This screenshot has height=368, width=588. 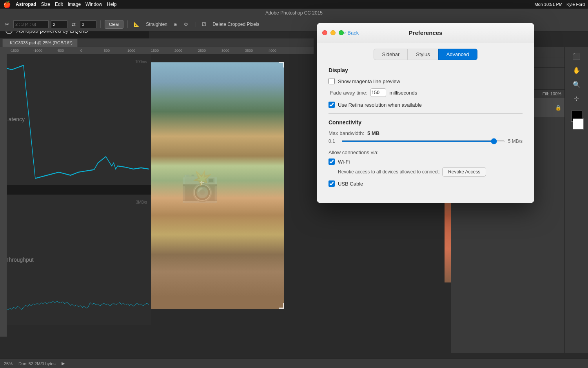 I want to click on show-magenta-row: Show magenta line preview, so click(x=426, y=81).